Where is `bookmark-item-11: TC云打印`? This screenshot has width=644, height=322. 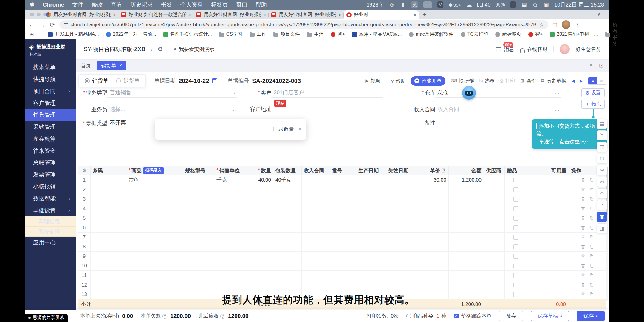
bookmark-item-11: TC云打印 is located at coordinates (474, 35).